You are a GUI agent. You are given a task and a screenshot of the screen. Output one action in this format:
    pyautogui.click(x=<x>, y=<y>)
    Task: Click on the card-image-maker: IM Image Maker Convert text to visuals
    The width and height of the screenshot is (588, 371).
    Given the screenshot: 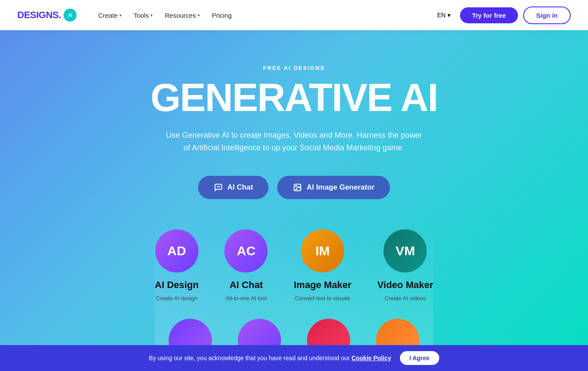 What is the action you would take?
    pyautogui.click(x=323, y=265)
    